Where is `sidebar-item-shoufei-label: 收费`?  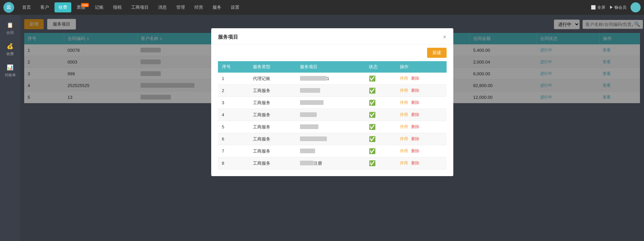
sidebar-item-shoufei-label: 收费 is located at coordinates (10, 54).